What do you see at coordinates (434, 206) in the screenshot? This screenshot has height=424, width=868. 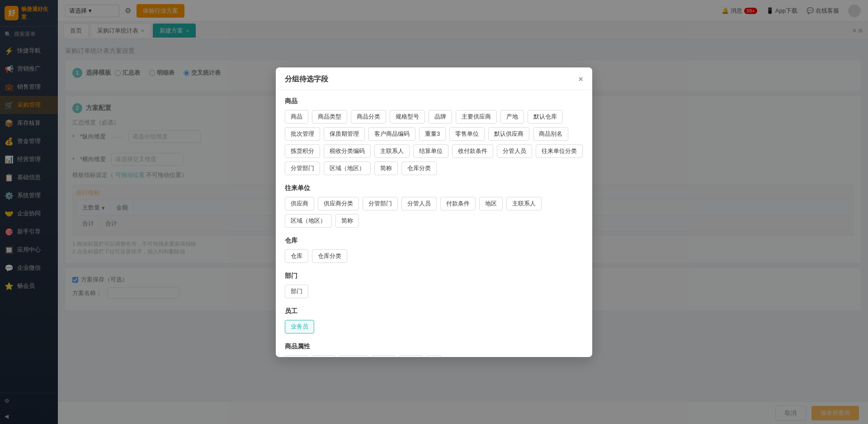 I see `section-partner: 往来单位 供应商 供应商分类 分管部门 分管人员 付款条件 地区 主联系人 区域…` at bounding box center [434, 206].